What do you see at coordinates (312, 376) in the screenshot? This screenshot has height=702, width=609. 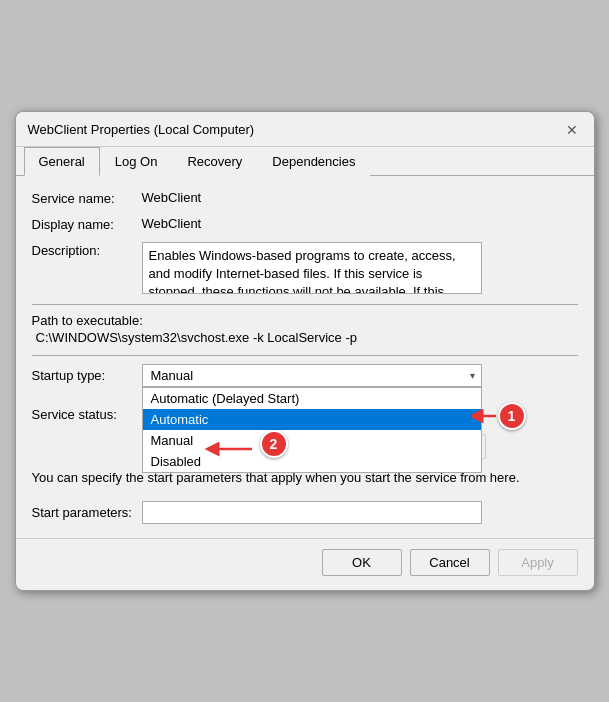 I see `startup-dropdown: Manual ▾` at bounding box center [312, 376].